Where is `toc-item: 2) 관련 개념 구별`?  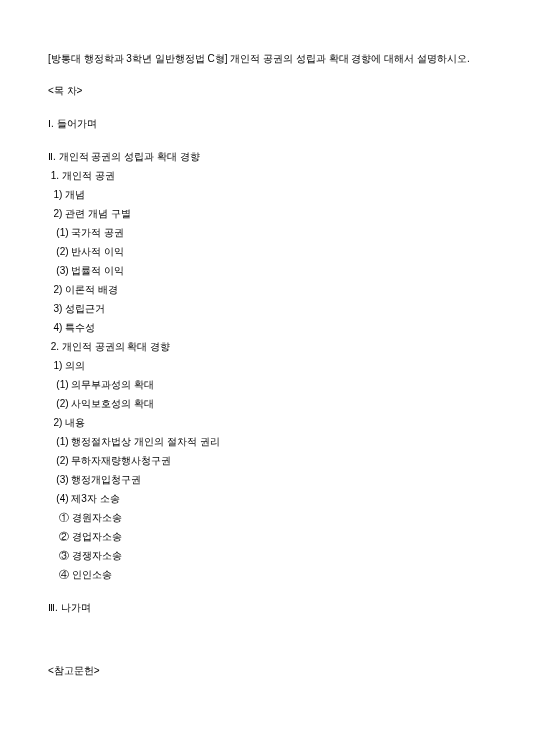
toc-item: 2) 관련 개념 구별 is located at coordinates (266, 214).